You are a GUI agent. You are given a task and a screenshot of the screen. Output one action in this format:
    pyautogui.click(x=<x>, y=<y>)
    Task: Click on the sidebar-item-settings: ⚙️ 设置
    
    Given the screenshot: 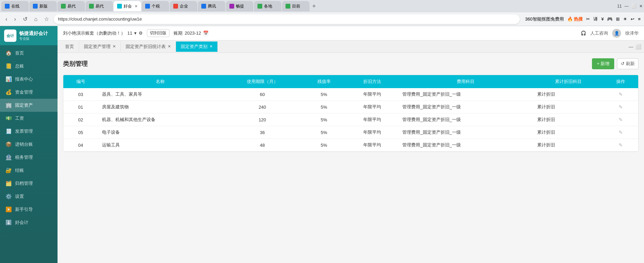 What is the action you would take?
    pyautogui.click(x=29, y=196)
    